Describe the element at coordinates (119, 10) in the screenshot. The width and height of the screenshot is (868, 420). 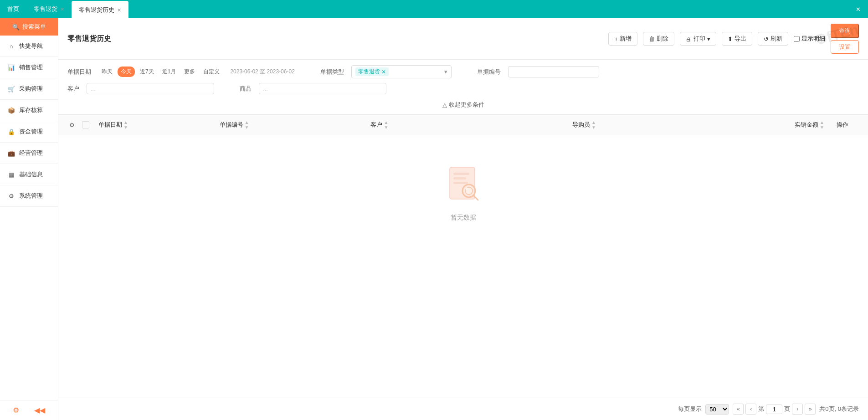
I see `tab-retail-return-history-close: ✕` at that location.